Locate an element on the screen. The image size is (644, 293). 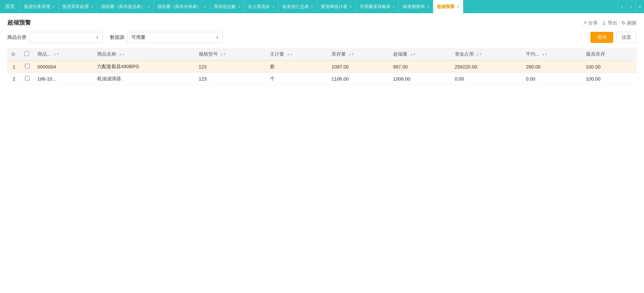
datasource-filter: 数据源 可用量 ▾ is located at coordinates (167, 37).